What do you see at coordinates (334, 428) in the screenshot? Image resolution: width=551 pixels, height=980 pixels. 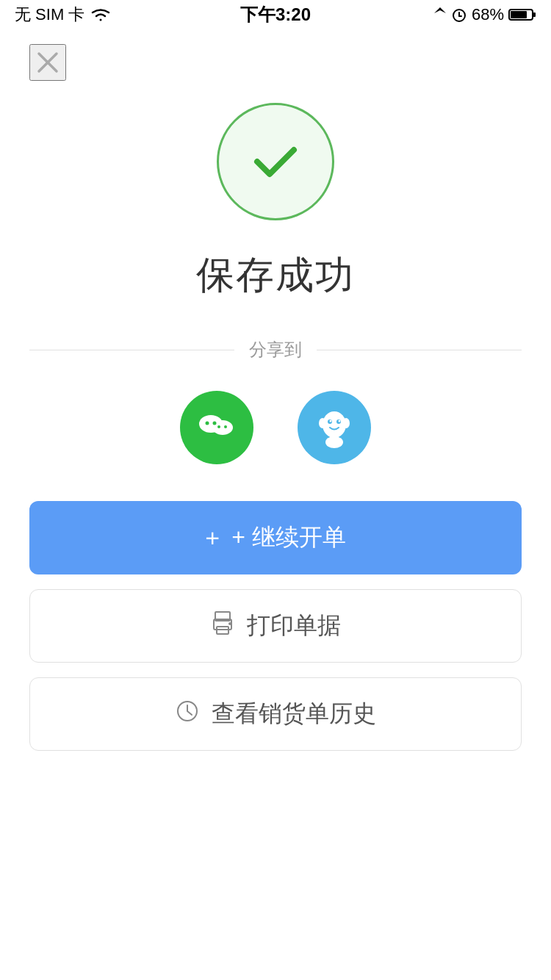 I see `qq-share-button` at bounding box center [334, 428].